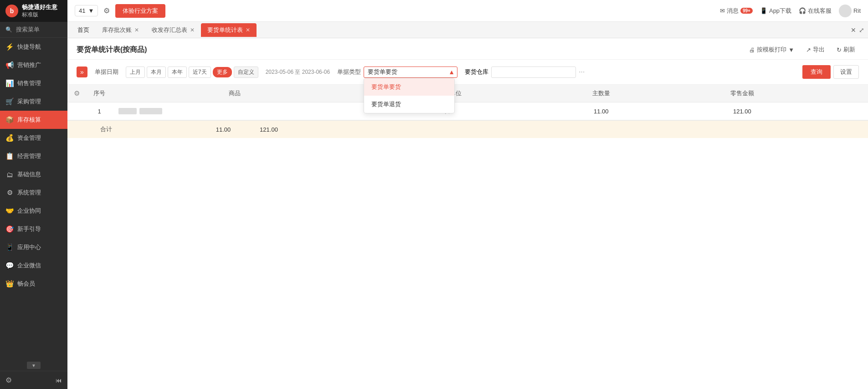 The height and width of the screenshot is (389, 868). Describe the element at coordinates (77, 93) in the screenshot. I see `col-settings-icon: ⚙` at that location.